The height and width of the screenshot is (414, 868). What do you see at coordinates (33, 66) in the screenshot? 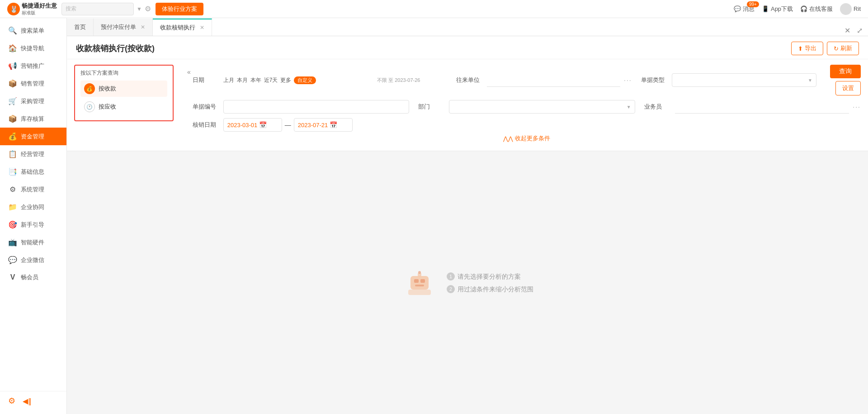
I see `sidebar-label-marketing: 营销推广` at bounding box center [33, 66].